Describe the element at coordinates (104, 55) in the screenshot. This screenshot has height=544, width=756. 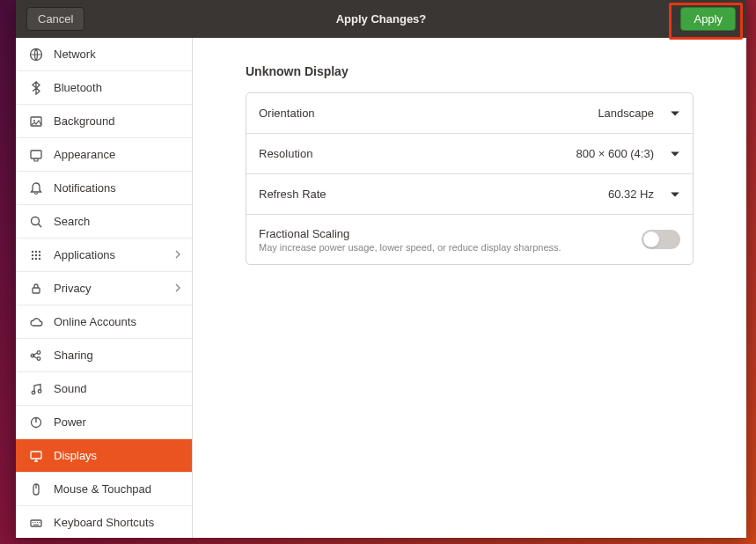
I see `sidebar-item-network: Network` at that location.